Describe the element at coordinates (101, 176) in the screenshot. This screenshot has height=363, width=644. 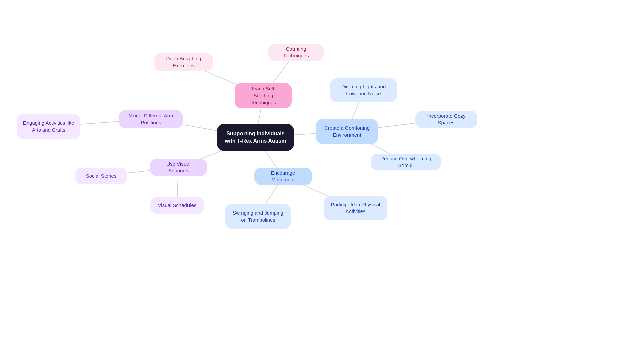
I see `social-stories-node: Social Stories` at that location.